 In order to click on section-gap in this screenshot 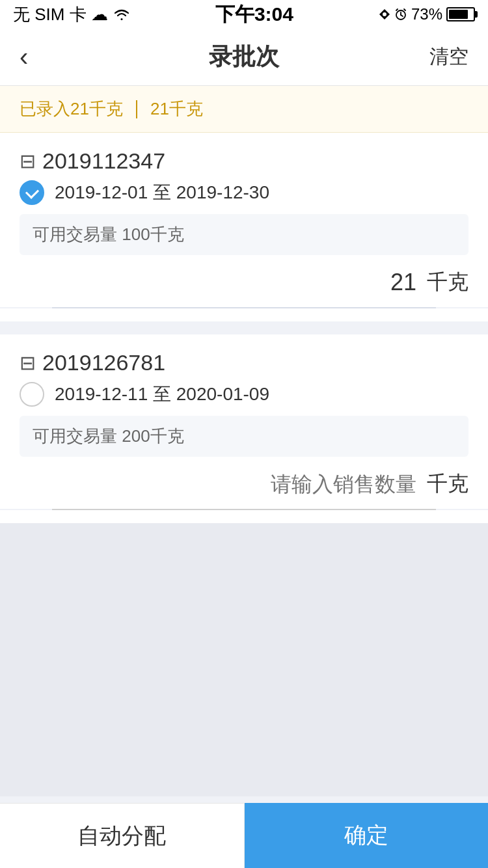, I will do `click(244, 328)`.